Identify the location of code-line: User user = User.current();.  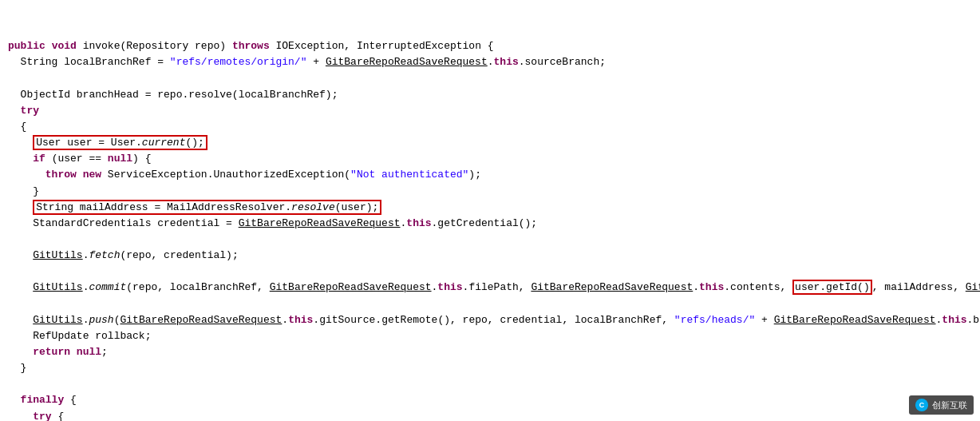
(493, 143).